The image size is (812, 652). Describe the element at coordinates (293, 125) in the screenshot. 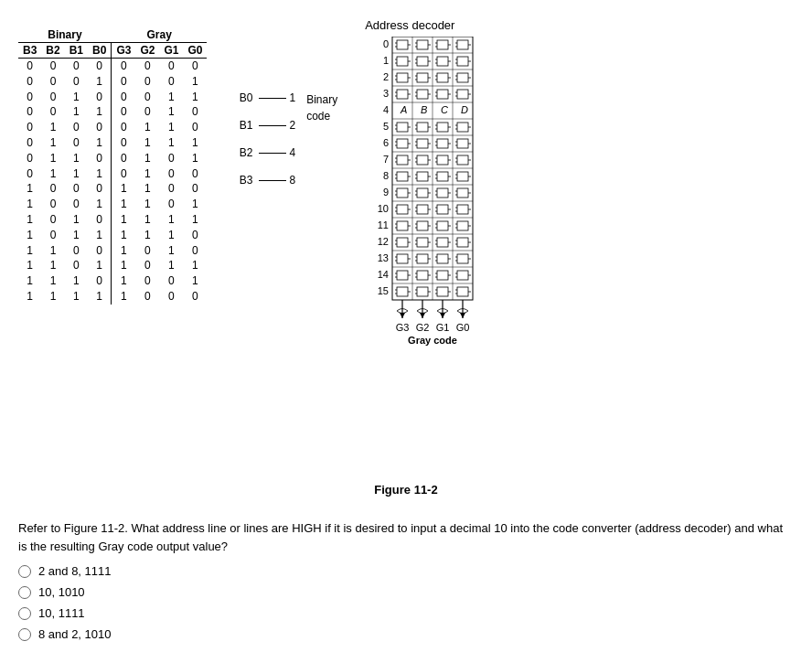

I see `bc-b1-value: 2` at that location.